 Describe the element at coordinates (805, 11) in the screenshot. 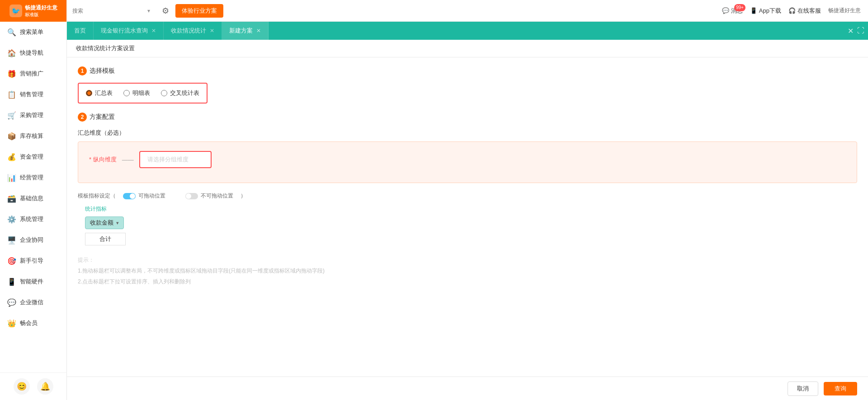

I see `online-chat-btn: 🎧 在线客服` at that location.